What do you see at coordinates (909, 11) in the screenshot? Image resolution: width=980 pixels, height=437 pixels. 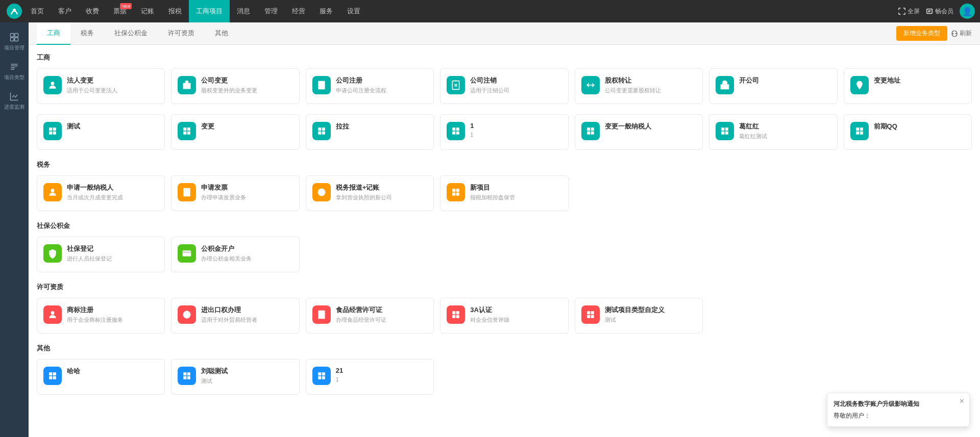 I see `fullscreen-button: 全屏` at bounding box center [909, 11].